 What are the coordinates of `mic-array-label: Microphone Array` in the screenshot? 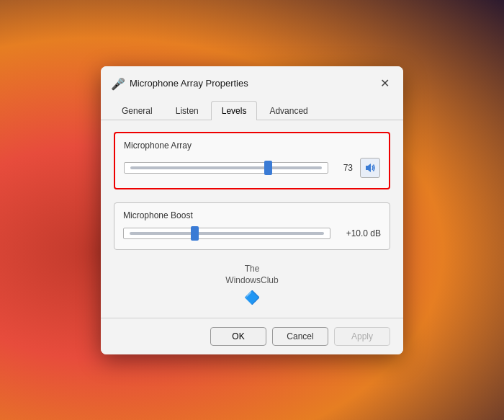 It's located at (252, 146).